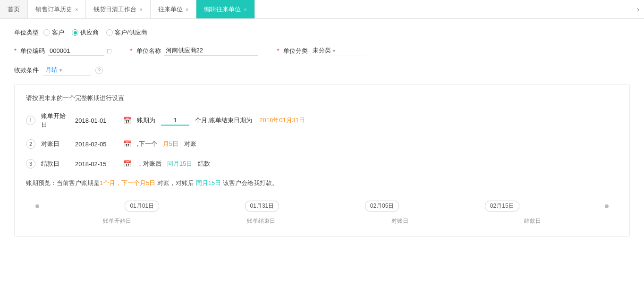 The image size is (644, 287). What do you see at coordinates (322, 206) in the screenshot?
I see `timeline: 01月01日01月31日02月05日02月15日` at bounding box center [322, 206].